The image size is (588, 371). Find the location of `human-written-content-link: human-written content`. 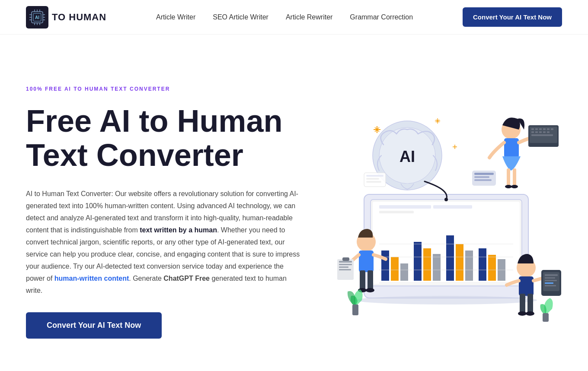

human-written-content-link: human-written content is located at coordinates (92, 278).